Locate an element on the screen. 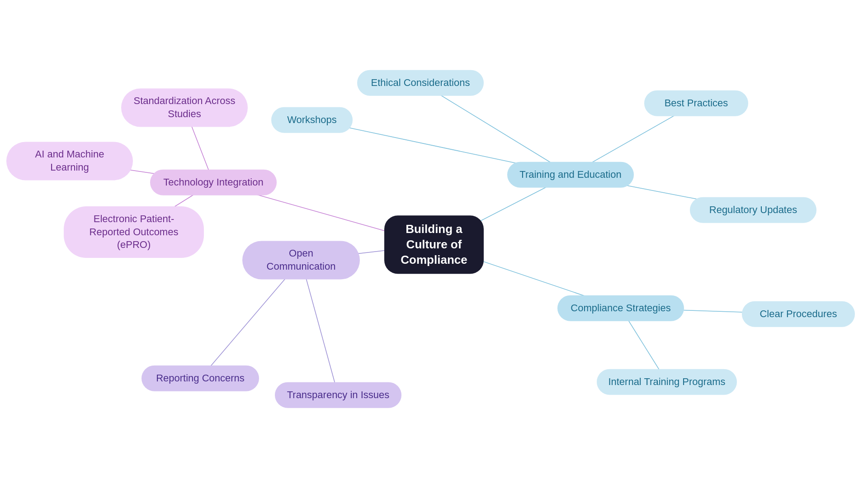 This screenshot has width=868, height=490. node-workshops: Workshops is located at coordinates (312, 120).